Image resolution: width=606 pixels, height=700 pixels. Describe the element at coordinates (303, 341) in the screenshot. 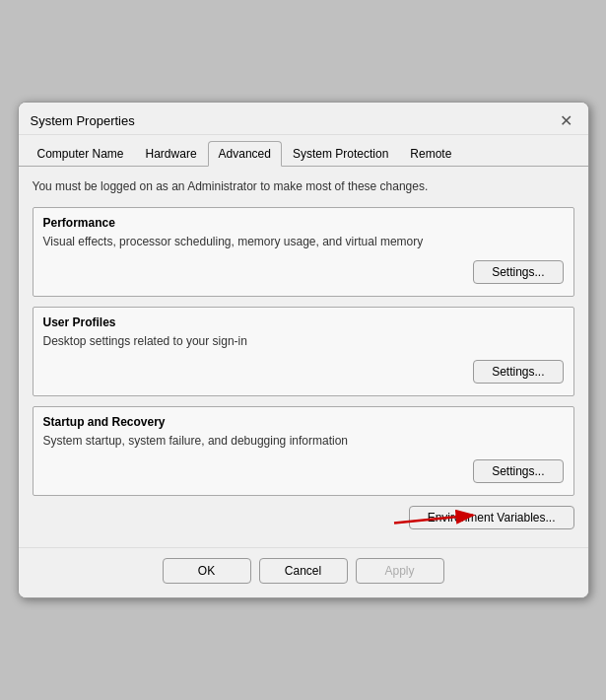

I see `user-profiles-description: Desktop settings related to your sign-in` at that location.